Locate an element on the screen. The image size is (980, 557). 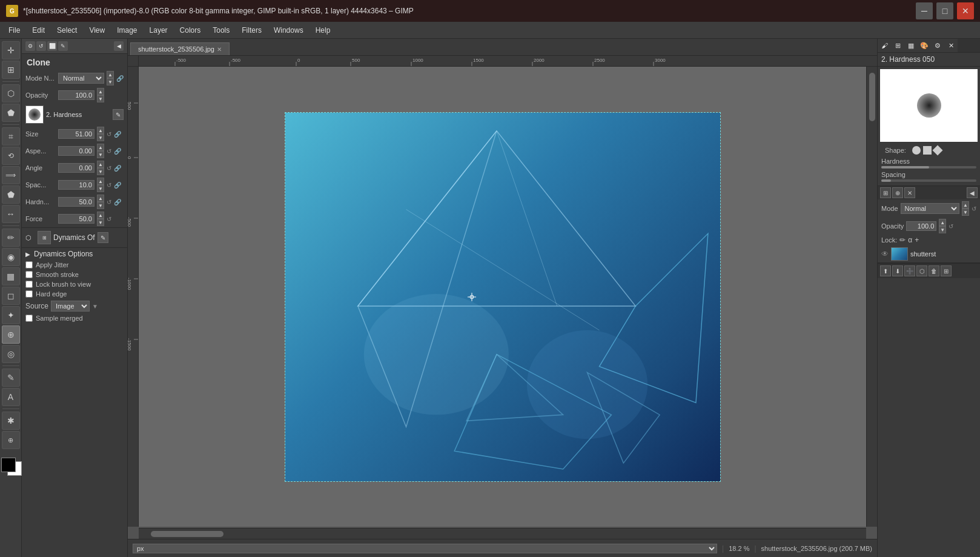
sample-merged-checkbox is located at coordinates (29, 318).